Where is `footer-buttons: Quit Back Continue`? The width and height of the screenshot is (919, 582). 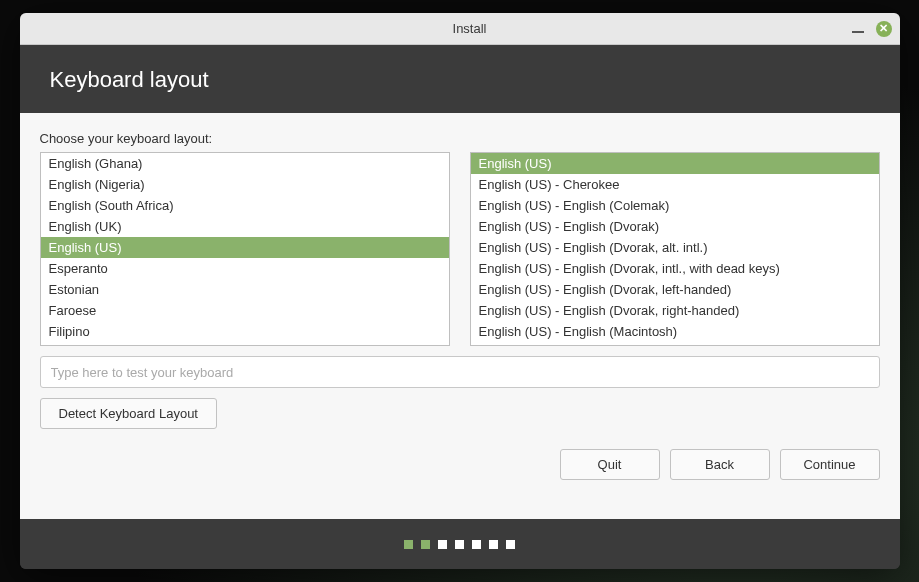 footer-buttons: Quit Back Continue is located at coordinates (460, 464).